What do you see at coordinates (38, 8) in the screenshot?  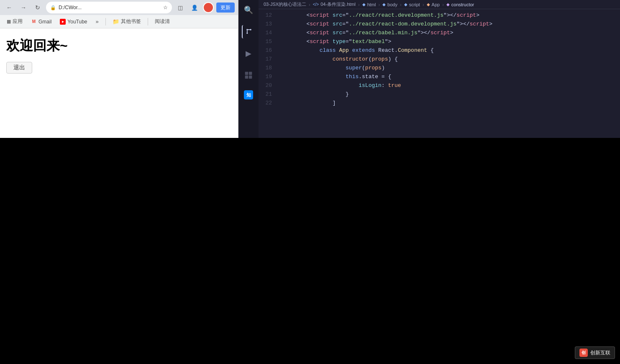 I see `reload-button: ↻` at bounding box center [38, 8].